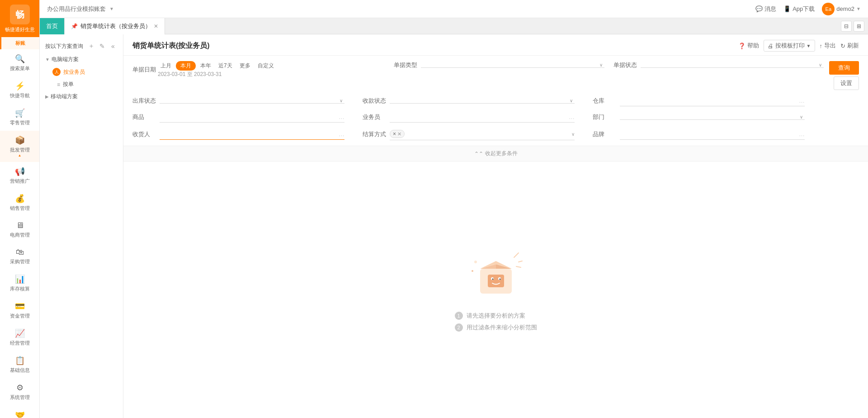  I want to click on by-order-label: 按单, so click(68, 84).